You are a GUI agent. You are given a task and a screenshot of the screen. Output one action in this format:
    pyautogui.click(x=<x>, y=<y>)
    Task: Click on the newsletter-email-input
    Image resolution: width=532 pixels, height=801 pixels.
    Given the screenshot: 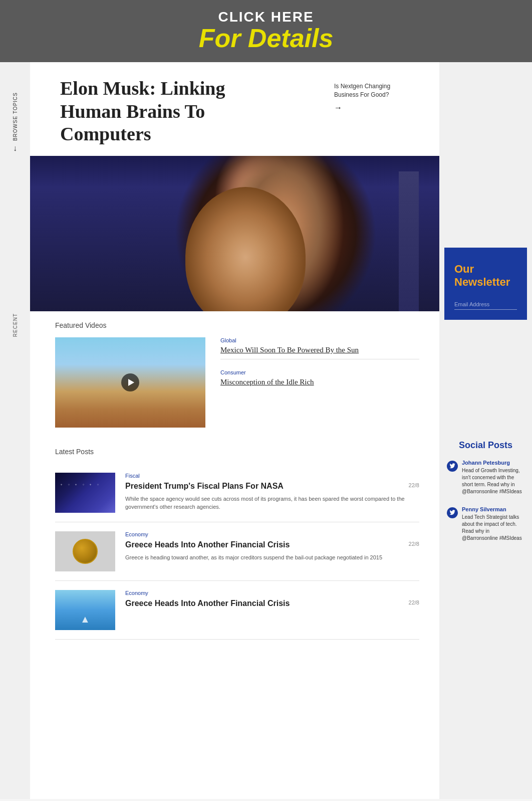 What is the action you would take?
    pyautogui.click(x=486, y=305)
    